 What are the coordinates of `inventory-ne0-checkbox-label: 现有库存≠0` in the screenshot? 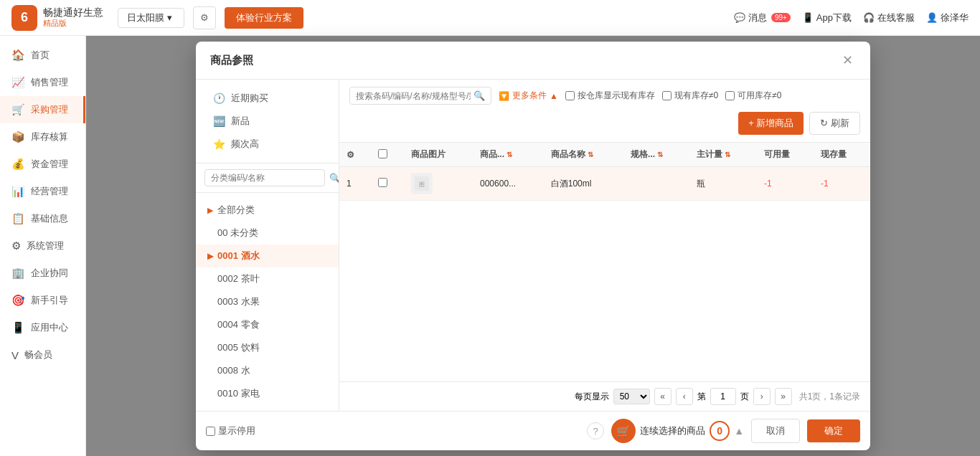 It's located at (690, 96).